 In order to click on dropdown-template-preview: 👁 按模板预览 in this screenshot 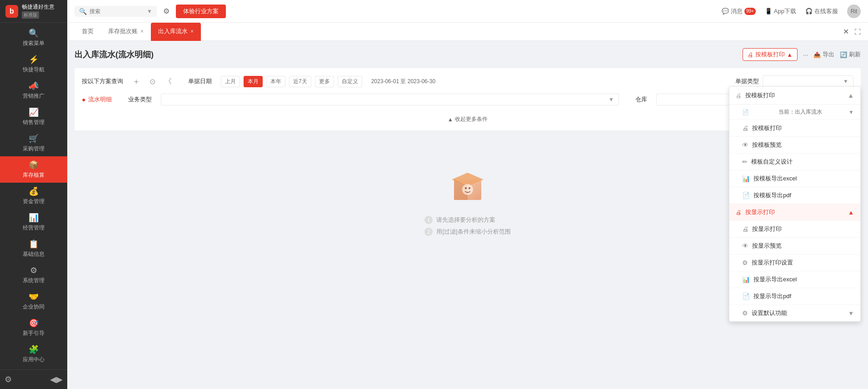, I will do `click(795, 145)`.